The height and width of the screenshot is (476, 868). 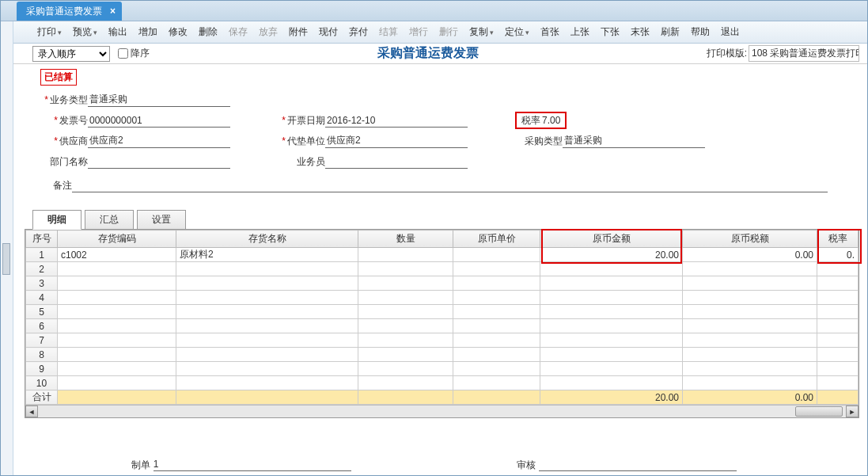 What do you see at coordinates (159, 120) in the screenshot?
I see `inv-no-value: 0000000001` at bounding box center [159, 120].